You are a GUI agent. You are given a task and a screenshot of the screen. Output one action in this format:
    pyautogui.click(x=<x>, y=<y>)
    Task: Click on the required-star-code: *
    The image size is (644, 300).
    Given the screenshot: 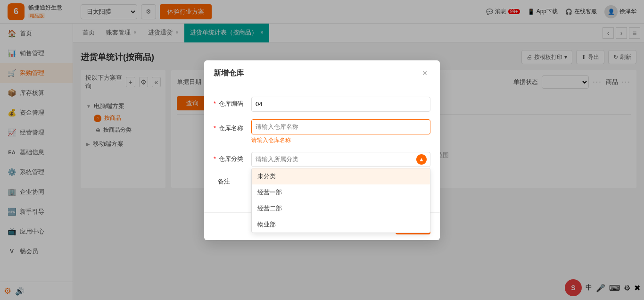 What is the action you would take?
    pyautogui.click(x=215, y=104)
    